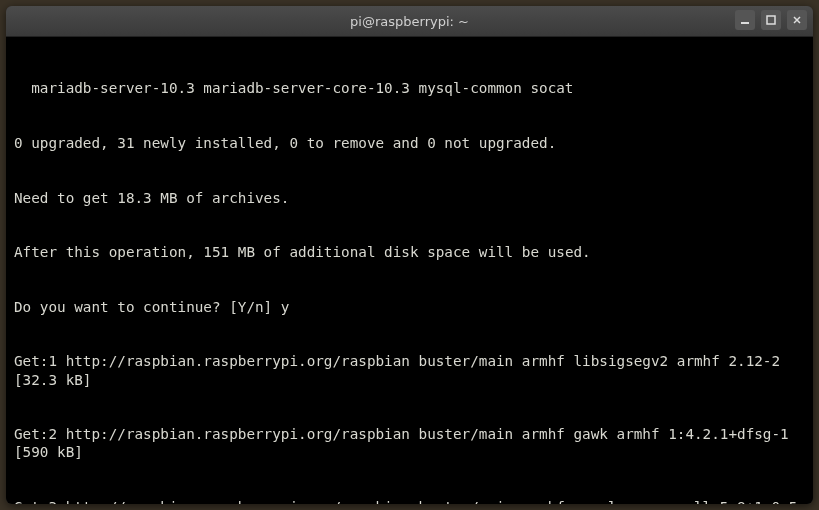 This screenshot has width=819, height=510. I want to click on output-line: mariadb-server-10.3 mariadb-server-core-…, so click(410, 88).